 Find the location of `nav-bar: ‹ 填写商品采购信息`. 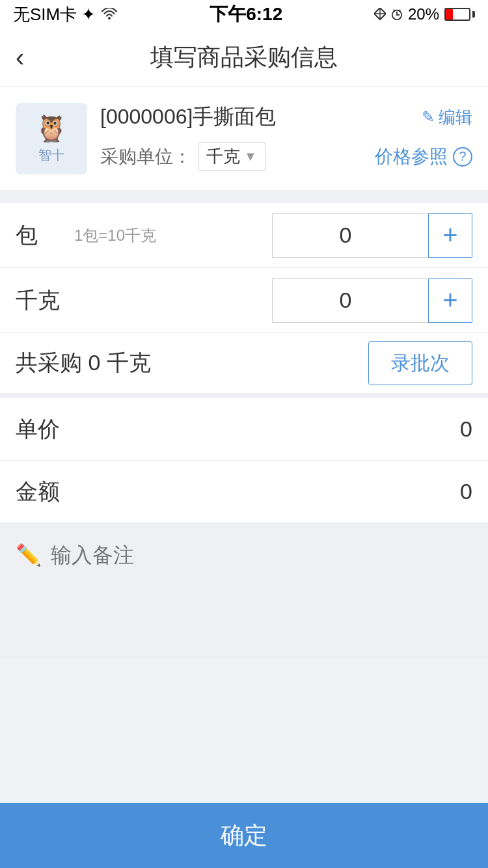

nav-bar: ‹ 填写商品采购信息 is located at coordinates (244, 58).